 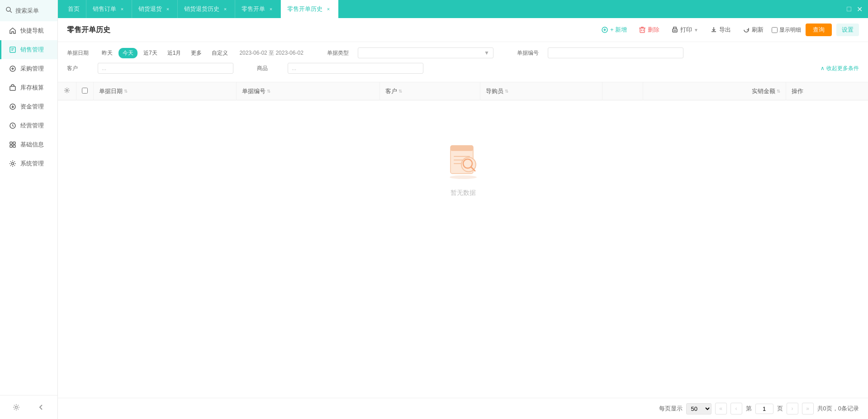 What do you see at coordinates (67, 90) in the screenshot?
I see `table-settings-icon` at bounding box center [67, 90].